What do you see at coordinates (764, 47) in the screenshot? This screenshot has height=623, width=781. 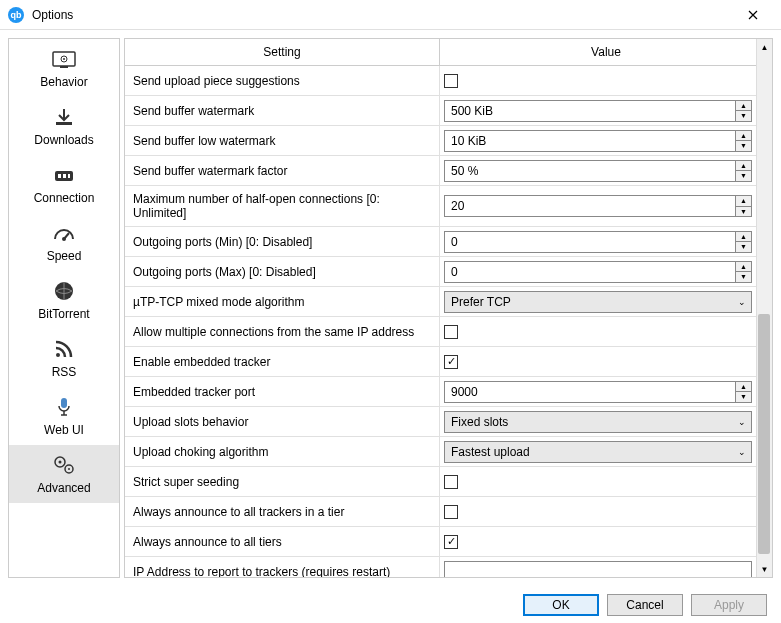 I see `scroll-up-button: ▲` at bounding box center [764, 47].